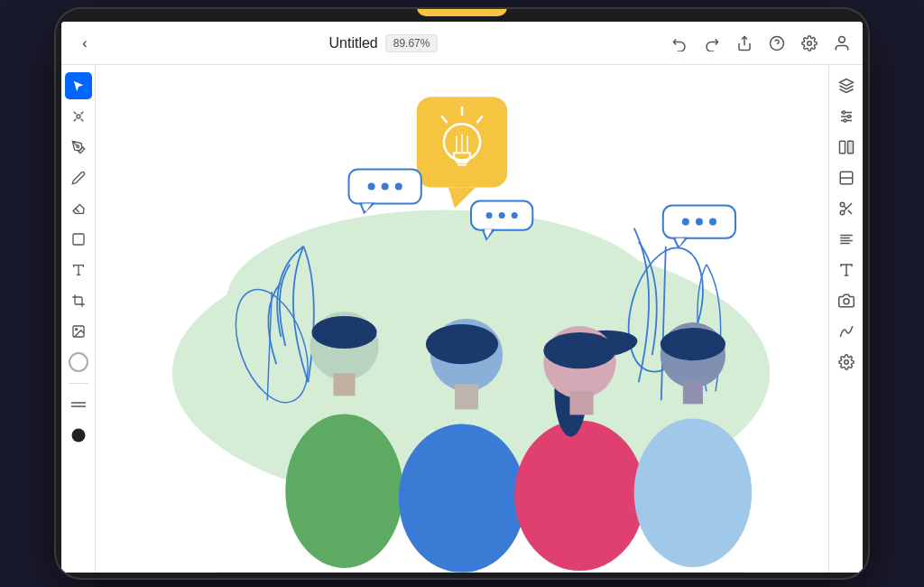 This screenshot has width=924, height=587. I want to click on cut-tool, so click(846, 209).